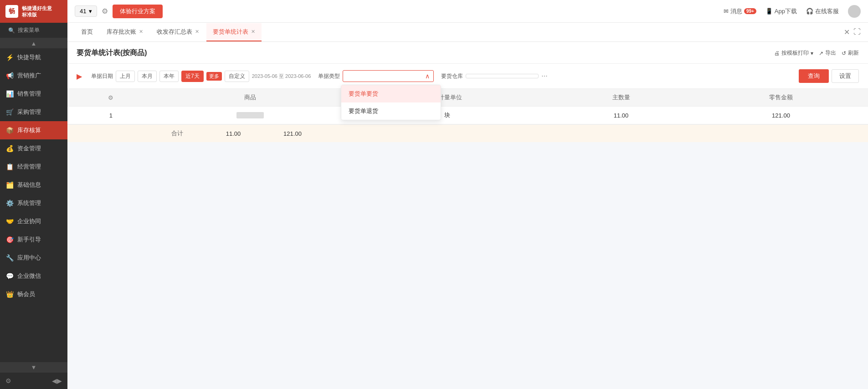  Describe the element at coordinates (845, 76) in the screenshot. I see `set-button: 设置` at that location.